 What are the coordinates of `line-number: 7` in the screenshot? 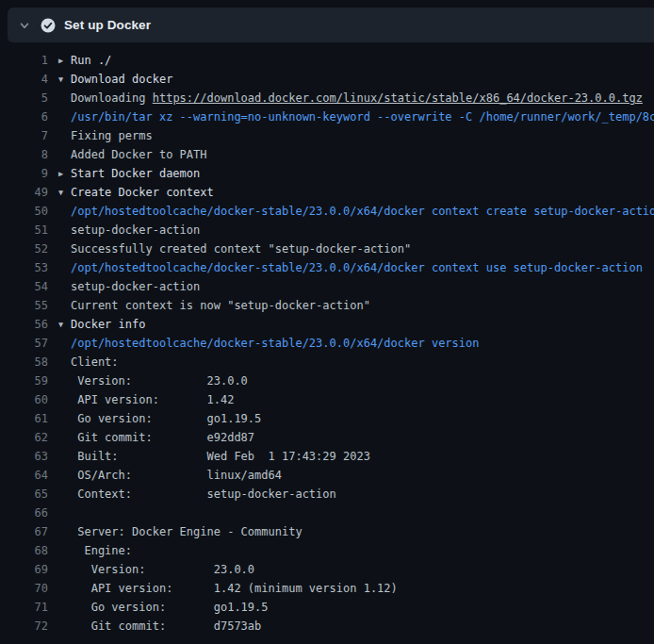 It's located at (25, 136).